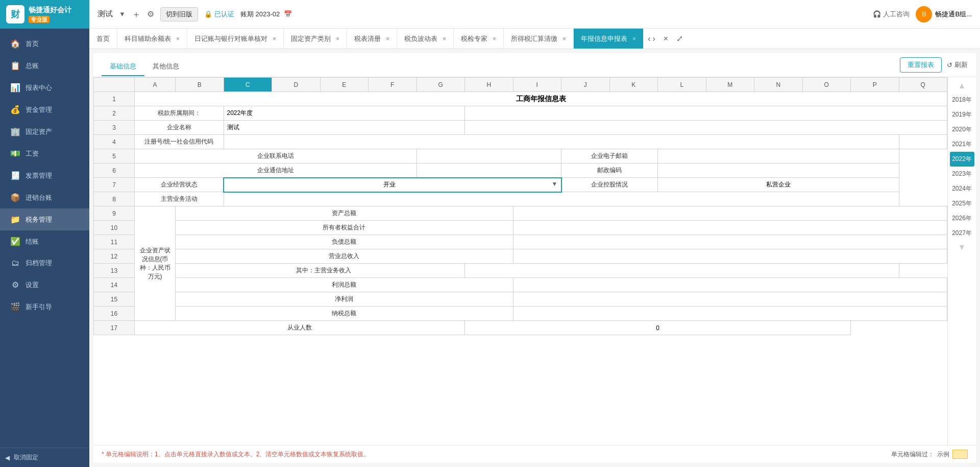 Image resolution: width=980 pixels, height=467 pixels. Describe the element at coordinates (45, 109) in the screenshot. I see `sidebar-item-funds: 💰资金管理` at that location.